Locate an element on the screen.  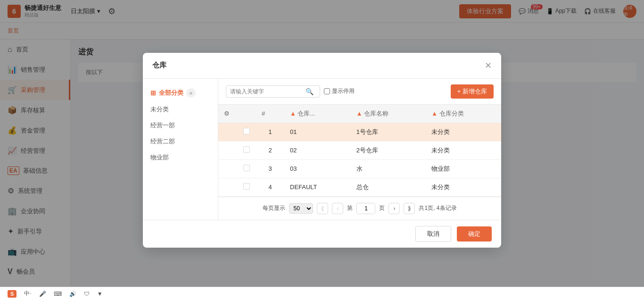
category-item-dept2: 经营二部 is located at coordinates (180, 142).